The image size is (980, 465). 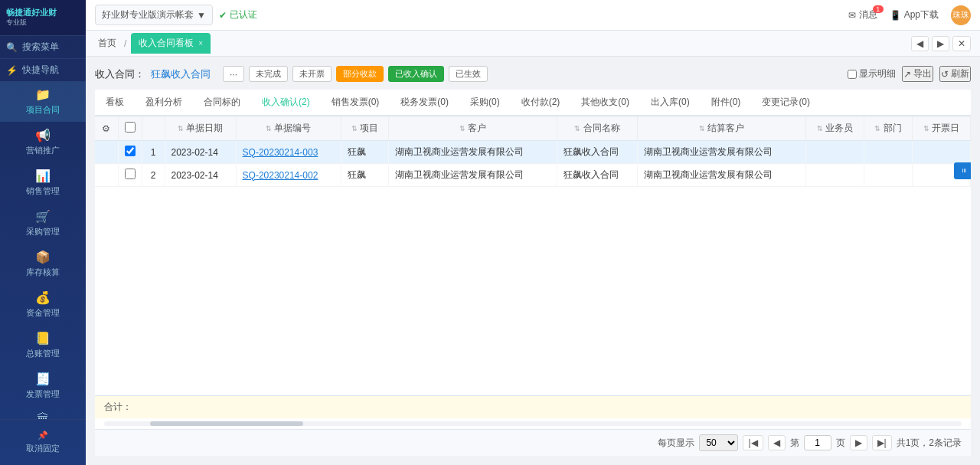 What do you see at coordinates (106, 152) in the screenshot?
I see `row-settings` at bounding box center [106, 152].